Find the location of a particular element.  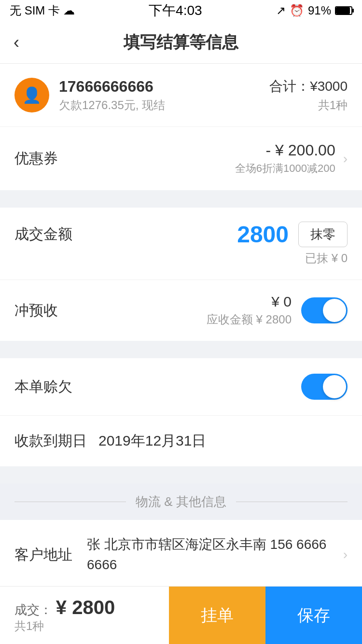

status-bar: 无 SIM 卡 ☁ 下午4:03 ↗ ⏰ 91% is located at coordinates (181, 11).